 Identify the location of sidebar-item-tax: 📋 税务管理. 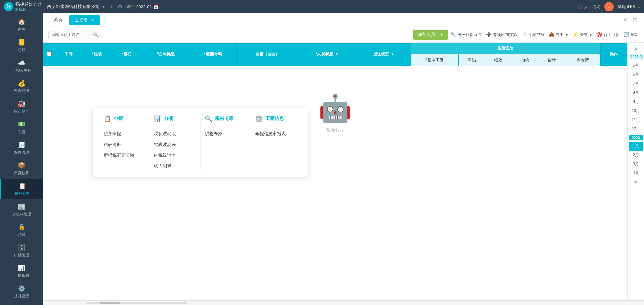
(22, 189).